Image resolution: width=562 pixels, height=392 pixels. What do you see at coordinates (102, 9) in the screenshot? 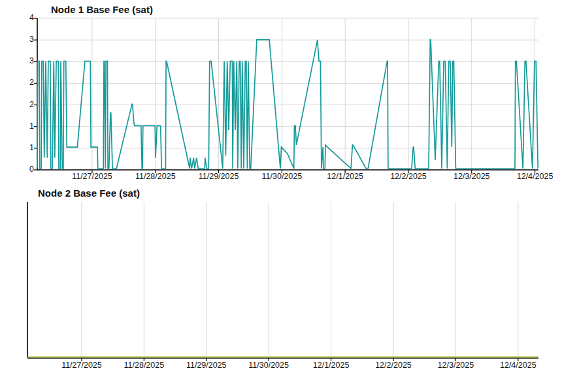
I see `chart1-title: Node 1 Base Fee (sat)` at bounding box center [102, 9].